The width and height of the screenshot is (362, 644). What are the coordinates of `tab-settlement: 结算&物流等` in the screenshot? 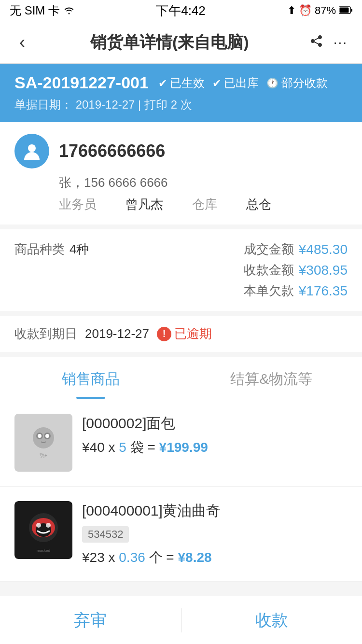 It's located at (271, 378).